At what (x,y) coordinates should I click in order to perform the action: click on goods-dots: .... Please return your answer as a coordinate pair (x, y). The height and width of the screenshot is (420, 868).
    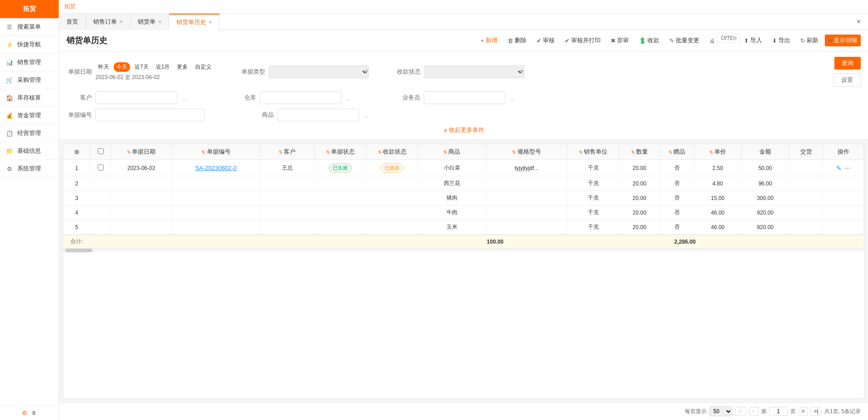
    Looking at the image, I should click on (366, 115).